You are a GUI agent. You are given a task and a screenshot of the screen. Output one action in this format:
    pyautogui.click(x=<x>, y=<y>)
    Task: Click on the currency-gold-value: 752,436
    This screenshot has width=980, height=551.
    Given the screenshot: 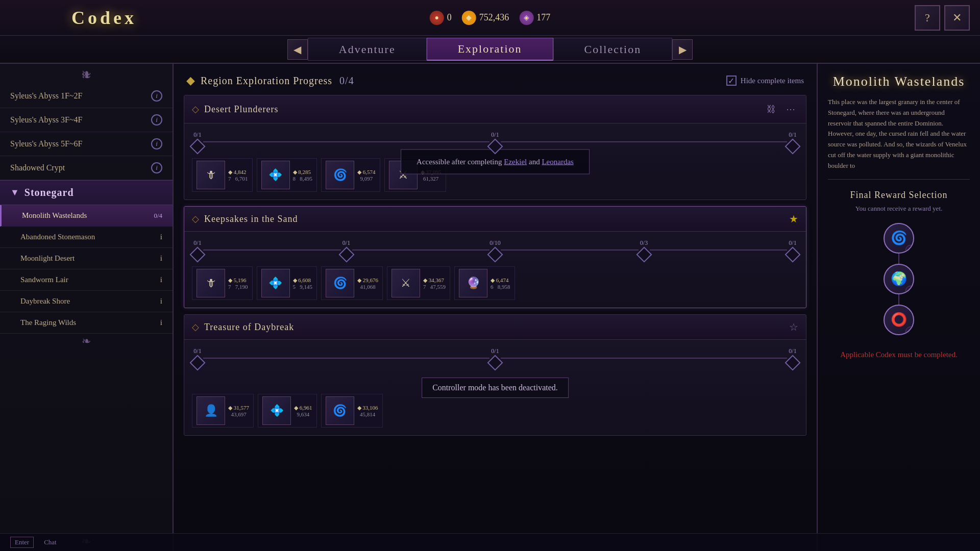 What is the action you would take?
    pyautogui.click(x=494, y=17)
    